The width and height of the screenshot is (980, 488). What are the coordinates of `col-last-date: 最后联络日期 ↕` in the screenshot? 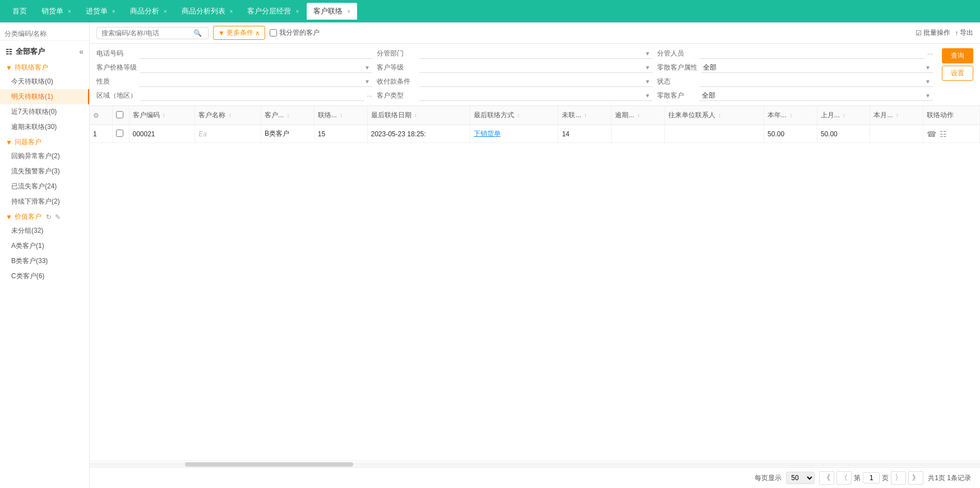 It's located at (418, 116).